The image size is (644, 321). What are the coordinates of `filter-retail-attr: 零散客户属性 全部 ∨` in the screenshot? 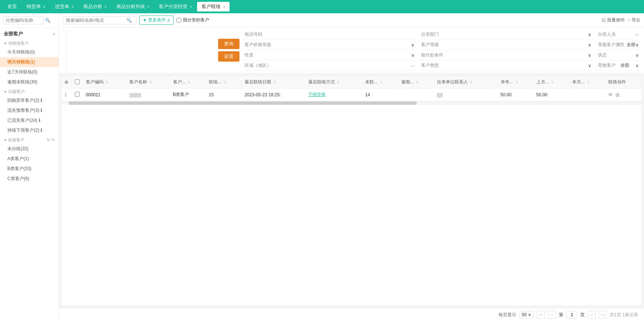 It's located at (618, 45).